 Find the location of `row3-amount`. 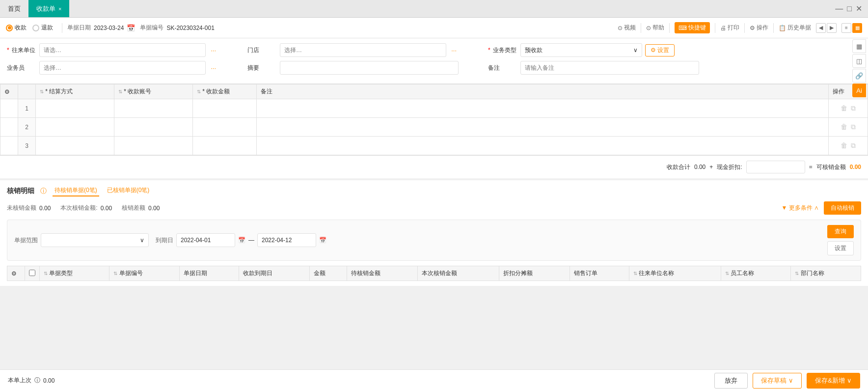

row3-amount is located at coordinates (225, 146).